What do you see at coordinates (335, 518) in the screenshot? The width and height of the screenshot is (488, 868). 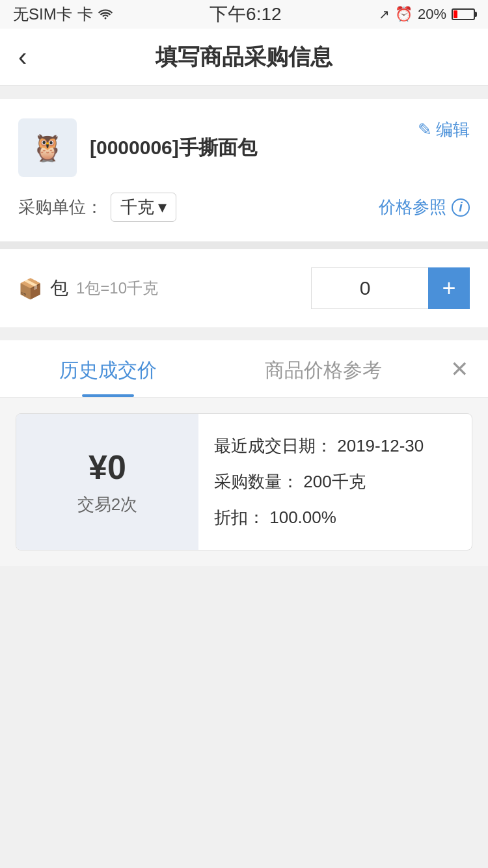 I see `transaction-discount-row: 折扣： 100.00%` at bounding box center [335, 518].